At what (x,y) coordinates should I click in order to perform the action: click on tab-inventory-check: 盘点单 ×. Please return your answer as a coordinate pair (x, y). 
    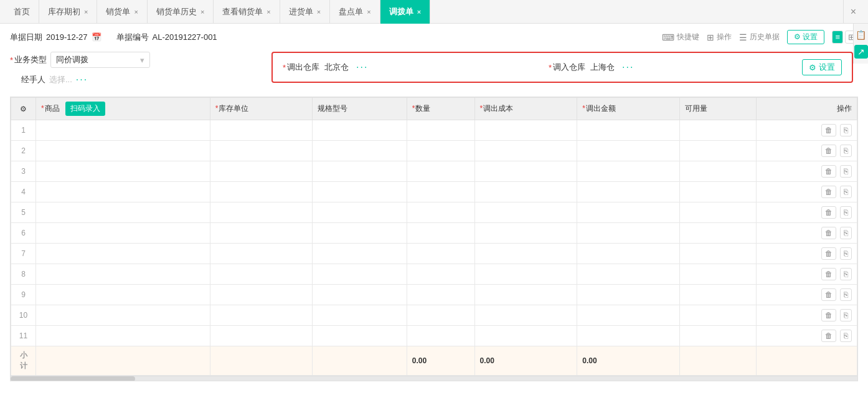
    Looking at the image, I should click on (355, 12).